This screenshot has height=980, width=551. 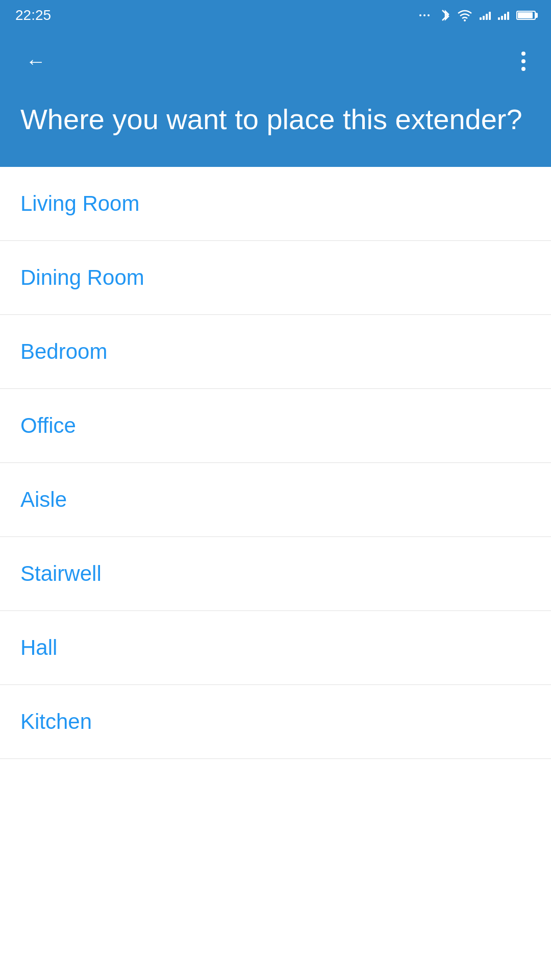 What do you see at coordinates (36, 61) in the screenshot?
I see `back-button: ←` at bounding box center [36, 61].